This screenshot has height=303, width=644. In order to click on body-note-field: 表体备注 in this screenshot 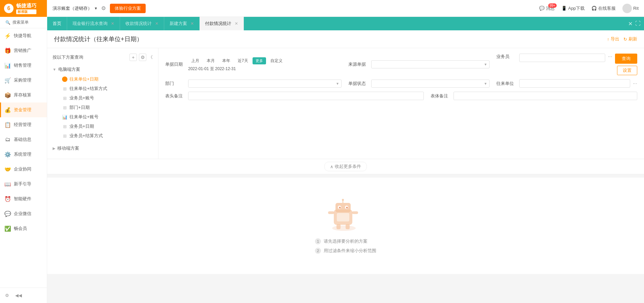, I will do `click(534, 96)`.